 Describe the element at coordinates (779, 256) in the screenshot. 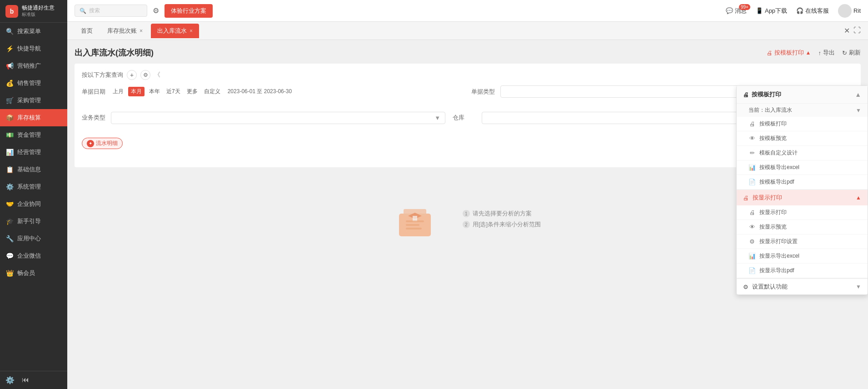

I see `display-export-excel-label: 按显示导出excel` at that location.